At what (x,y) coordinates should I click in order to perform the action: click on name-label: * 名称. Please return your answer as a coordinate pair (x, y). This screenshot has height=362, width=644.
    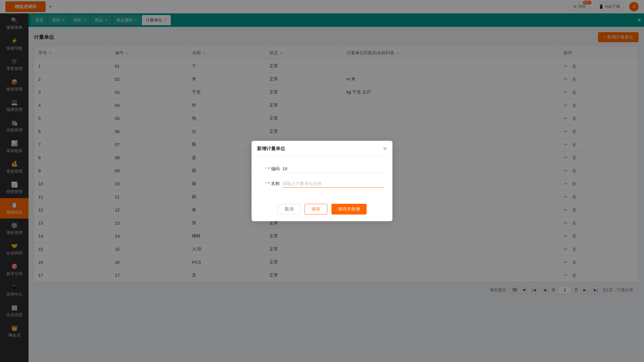
    Looking at the image, I should click on (270, 184).